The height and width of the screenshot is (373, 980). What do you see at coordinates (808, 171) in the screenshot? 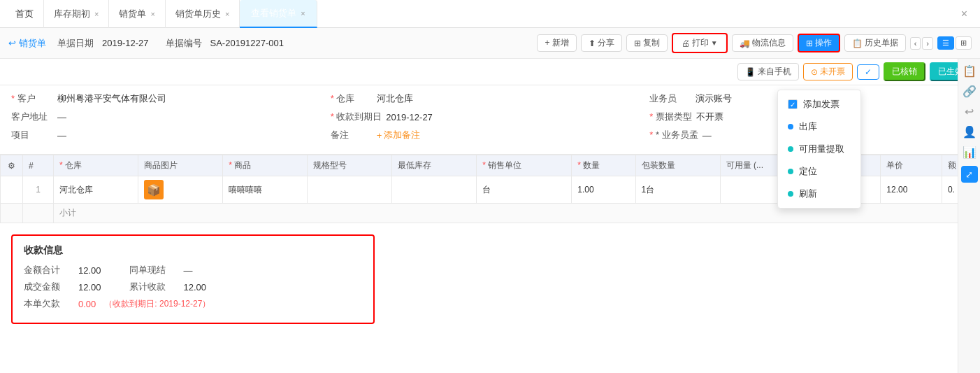
I see `locate-label: 定位` at bounding box center [808, 171].